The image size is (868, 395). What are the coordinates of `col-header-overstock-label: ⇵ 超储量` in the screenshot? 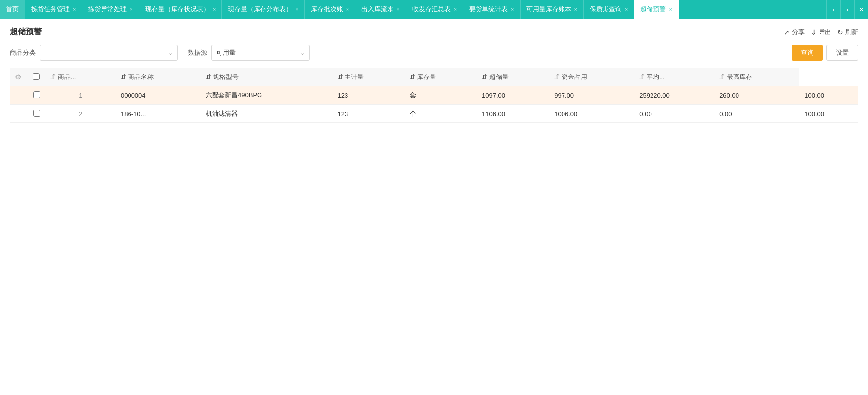 It's located at (495, 77).